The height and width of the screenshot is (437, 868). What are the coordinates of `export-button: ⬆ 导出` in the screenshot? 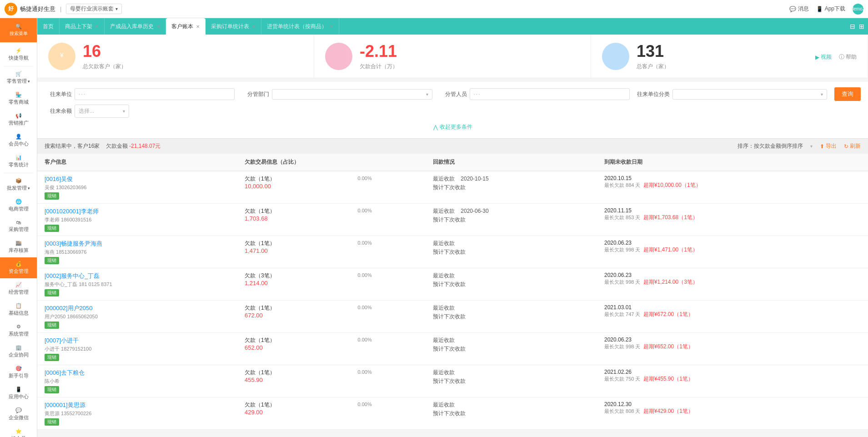 It's located at (828, 146).